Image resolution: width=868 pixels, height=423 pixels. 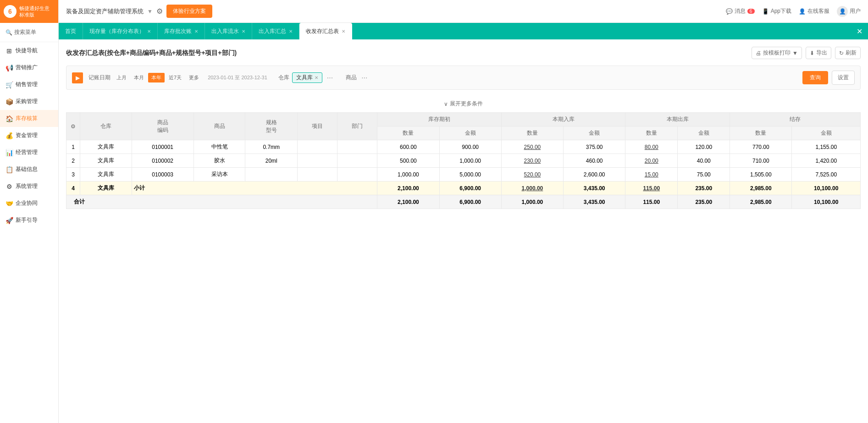 What do you see at coordinates (160, 11) in the screenshot?
I see `settings-icon: ⚙` at bounding box center [160, 11].